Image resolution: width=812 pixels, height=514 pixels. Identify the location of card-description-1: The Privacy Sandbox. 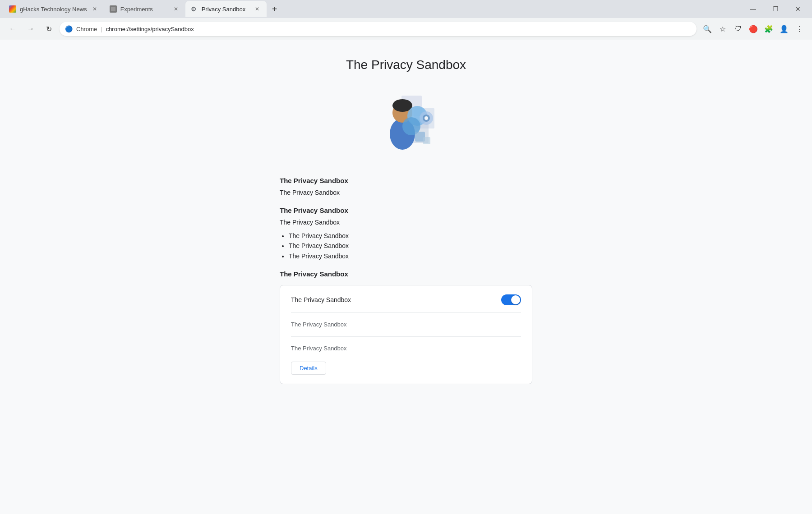
(406, 325).